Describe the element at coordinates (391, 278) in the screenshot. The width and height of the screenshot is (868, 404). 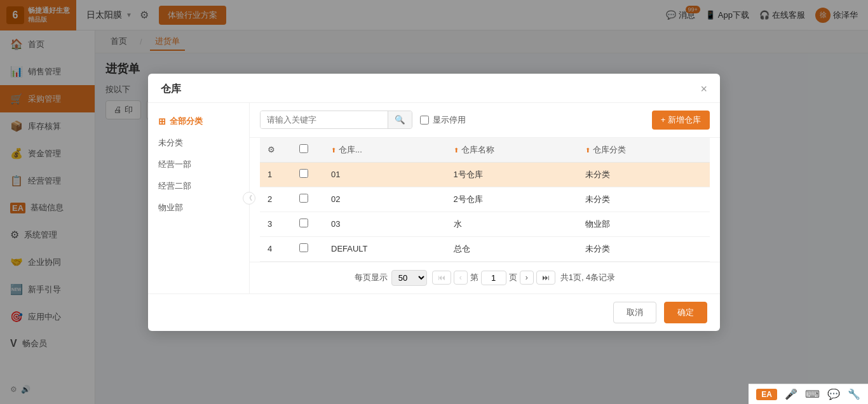
I see `per-page-control: 每页显示 50 100 200` at that location.